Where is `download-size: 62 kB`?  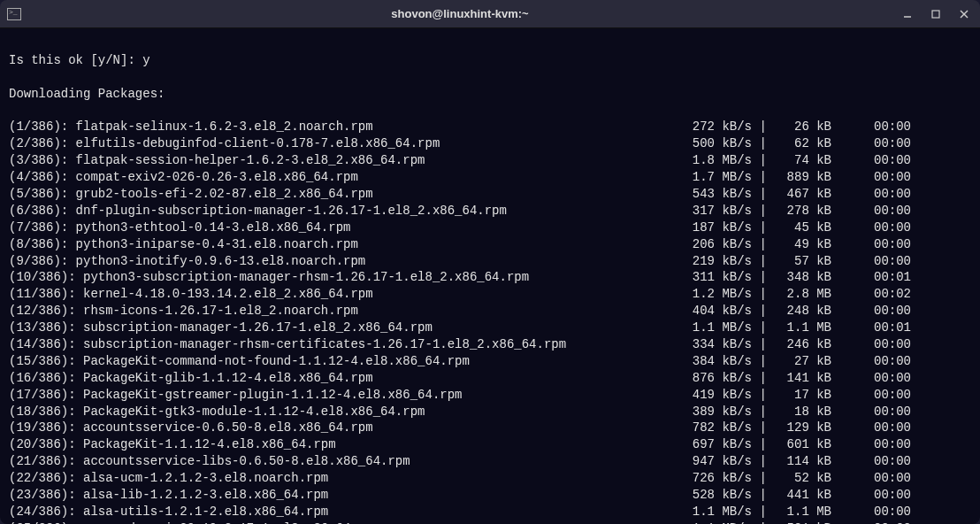 download-size: 62 kB is located at coordinates (800, 143).